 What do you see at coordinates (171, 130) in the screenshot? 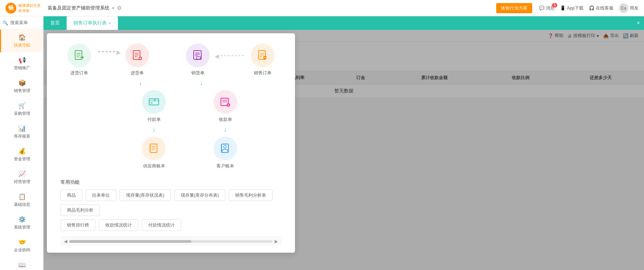
I see `flow-row-arrows-2: ↓ ↓` at bounding box center [171, 130].